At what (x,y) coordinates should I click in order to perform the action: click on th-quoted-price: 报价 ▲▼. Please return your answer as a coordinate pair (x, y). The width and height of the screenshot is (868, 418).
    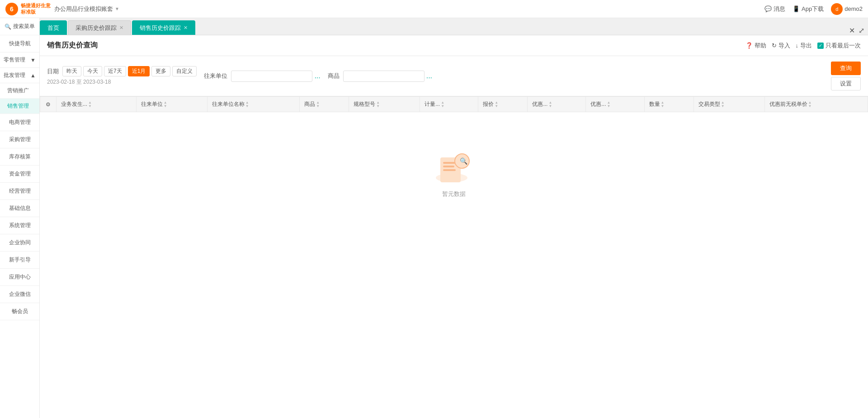
    Looking at the image, I should click on (503, 104).